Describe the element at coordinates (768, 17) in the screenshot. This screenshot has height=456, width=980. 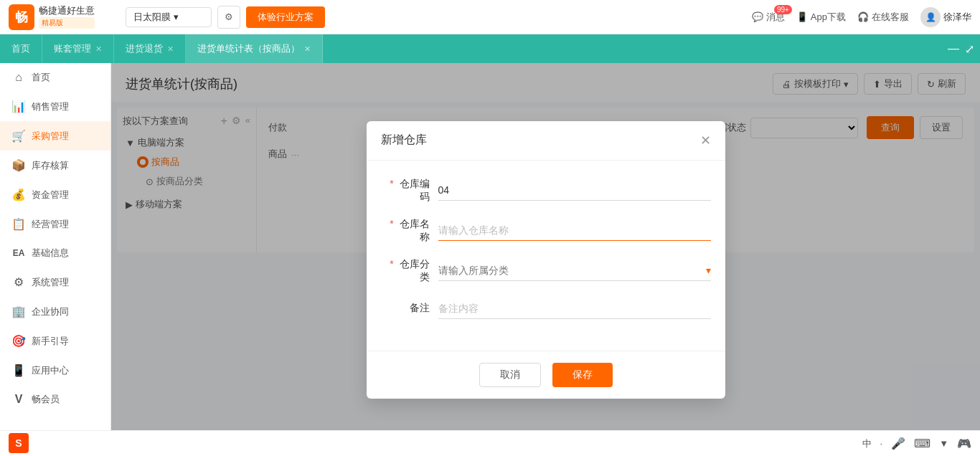
I see `message-button: 💬 消息 99+` at that location.